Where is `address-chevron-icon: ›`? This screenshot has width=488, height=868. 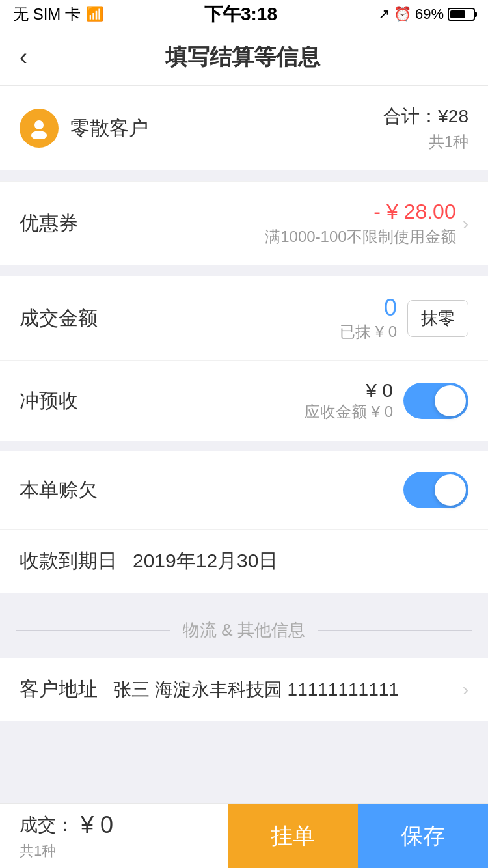 address-chevron-icon: › is located at coordinates (466, 690).